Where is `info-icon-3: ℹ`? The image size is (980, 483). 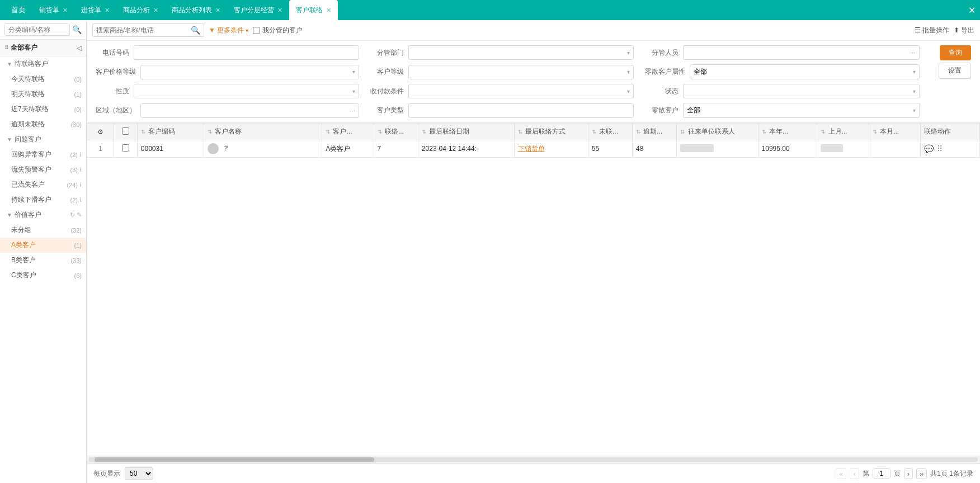
info-icon-3: ℹ is located at coordinates (81, 200).